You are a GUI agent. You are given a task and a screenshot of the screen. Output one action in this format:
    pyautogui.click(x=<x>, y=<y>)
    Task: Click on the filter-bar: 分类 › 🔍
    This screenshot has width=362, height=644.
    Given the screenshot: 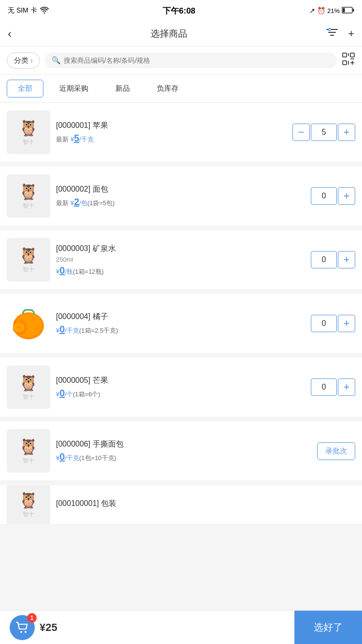 What is the action you would take?
    pyautogui.click(x=181, y=61)
    